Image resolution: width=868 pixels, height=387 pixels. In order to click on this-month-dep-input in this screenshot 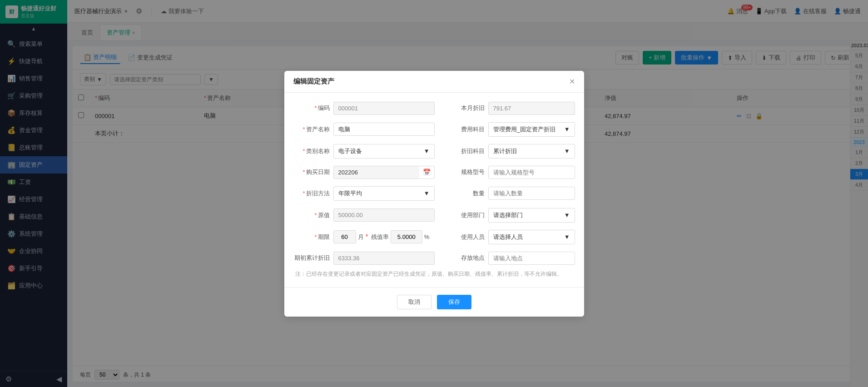, I will do `click(531, 108)`.